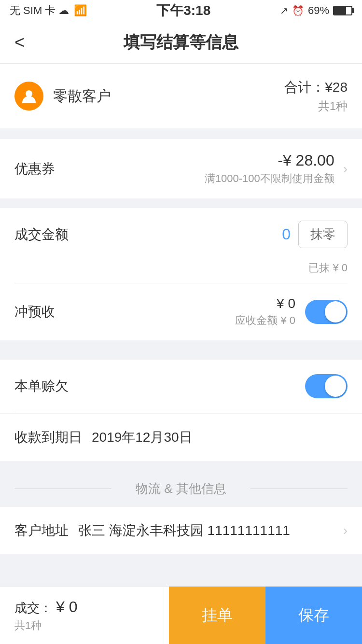  What do you see at coordinates (29, 96) in the screenshot?
I see `user-icon` at bounding box center [29, 96].